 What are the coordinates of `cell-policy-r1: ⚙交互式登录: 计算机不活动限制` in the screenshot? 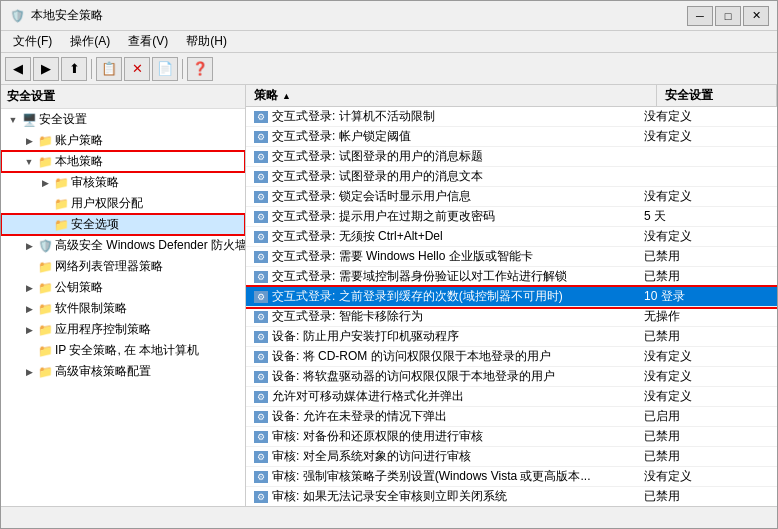 It's located at (441, 116).